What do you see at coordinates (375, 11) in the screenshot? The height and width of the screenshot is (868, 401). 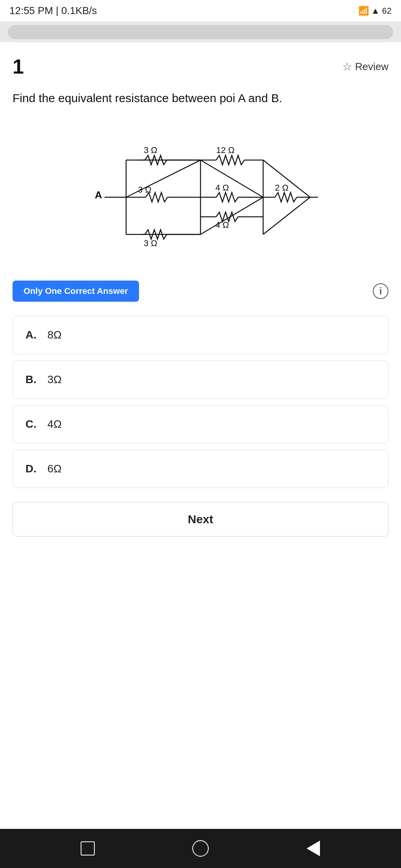 I see `status-right: 📶 ▲ 62` at bounding box center [375, 11].